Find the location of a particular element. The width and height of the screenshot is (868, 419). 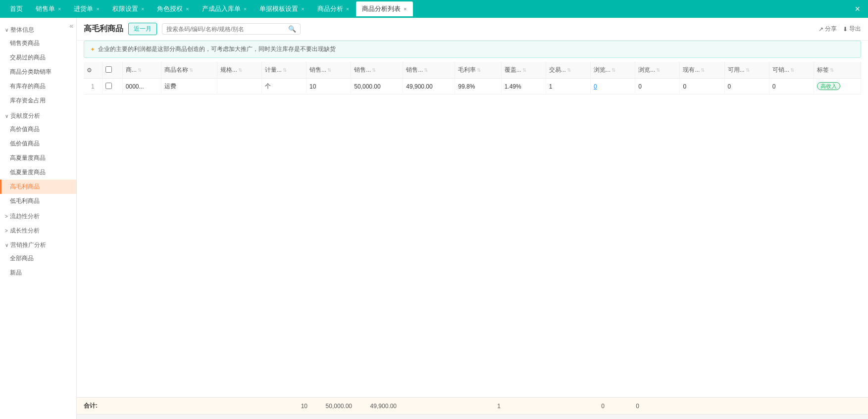

date-filter-button: 近一月 is located at coordinates (143, 29).